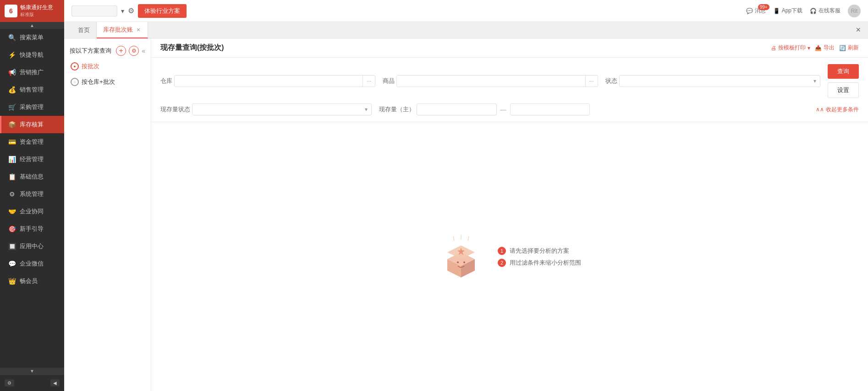 The image size is (868, 391). What do you see at coordinates (282, 109) in the screenshot?
I see `stock-status-select: ▾` at bounding box center [282, 109].